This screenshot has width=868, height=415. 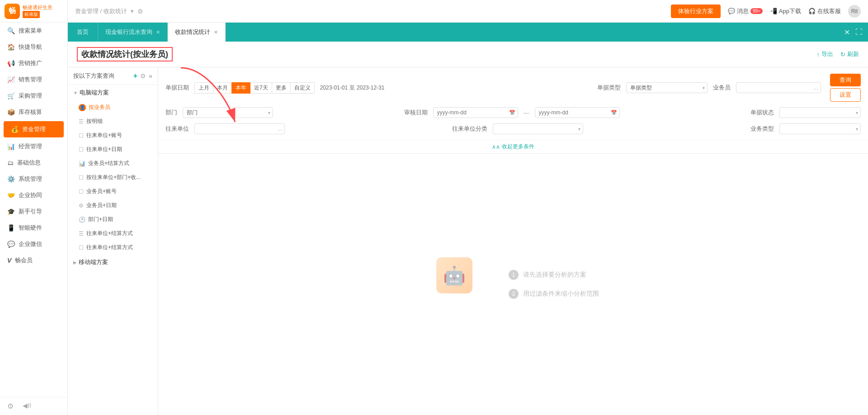 What do you see at coordinates (27, 406) in the screenshot?
I see `collapse-sidebar-icon: ◀II` at bounding box center [27, 406].